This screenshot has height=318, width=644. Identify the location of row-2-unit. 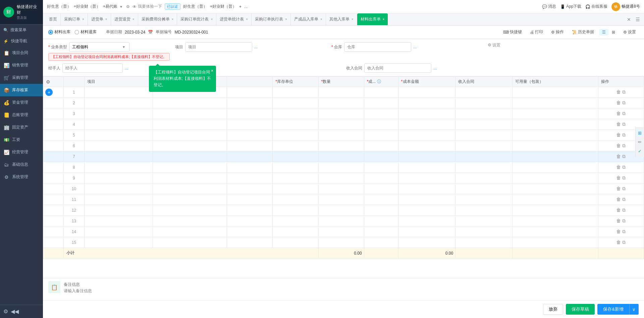
(296, 103).